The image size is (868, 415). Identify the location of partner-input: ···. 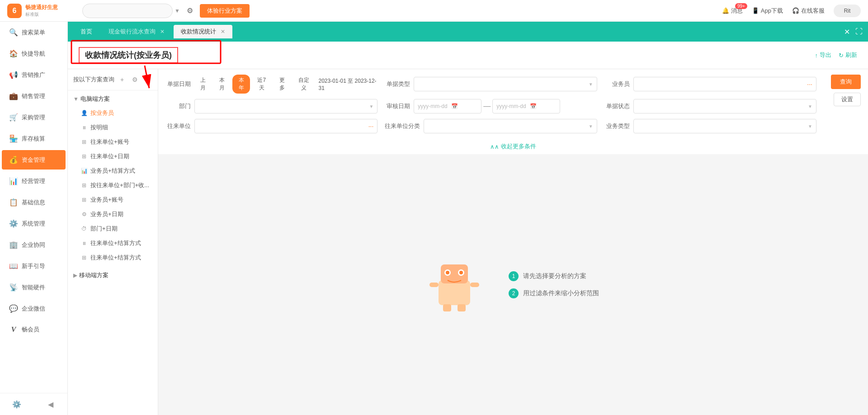
(286, 126).